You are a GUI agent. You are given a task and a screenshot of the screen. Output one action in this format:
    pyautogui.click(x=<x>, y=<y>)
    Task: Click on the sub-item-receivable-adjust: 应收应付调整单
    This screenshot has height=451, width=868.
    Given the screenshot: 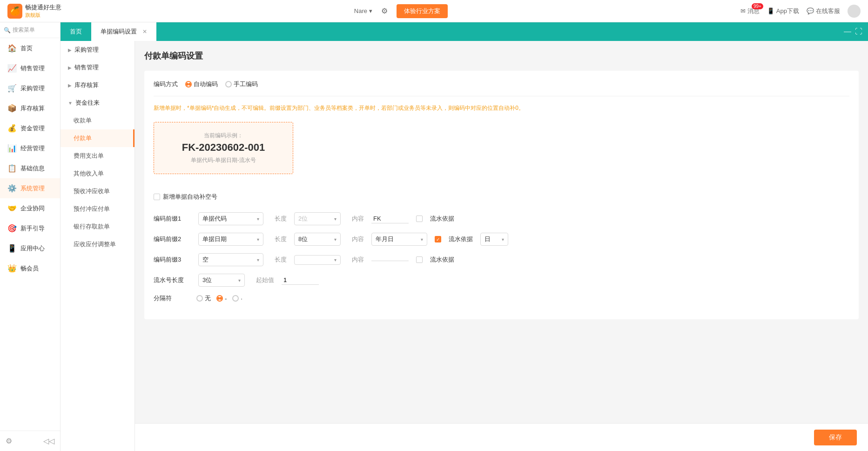 What is the action you would take?
    pyautogui.click(x=98, y=244)
    